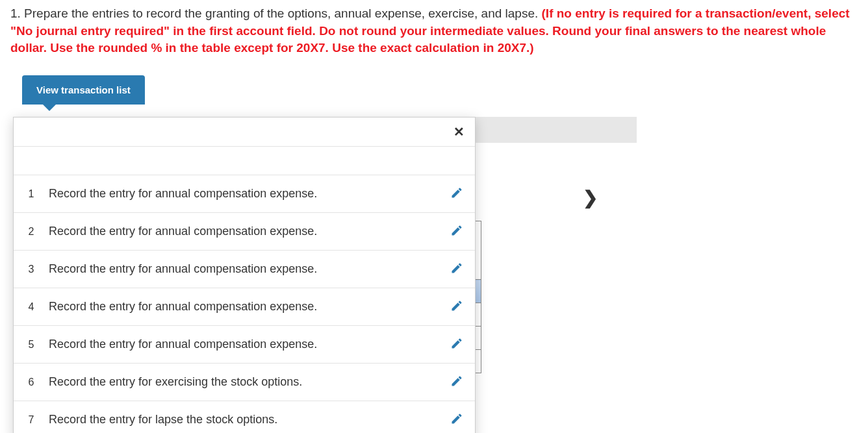 This screenshot has width=868, height=433. What do you see at coordinates (31, 269) in the screenshot?
I see `transaction-number: 3` at bounding box center [31, 269].